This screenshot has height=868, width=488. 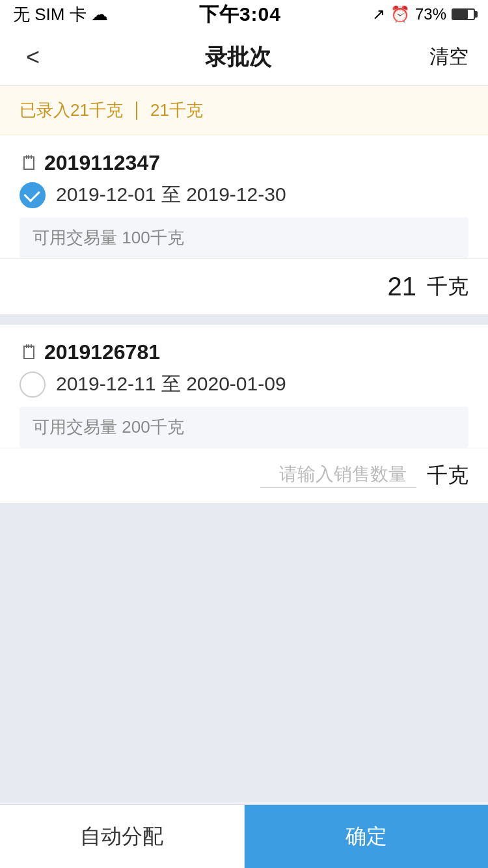 What do you see at coordinates (463, 14) in the screenshot?
I see `battery-icon` at bounding box center [463, 14].